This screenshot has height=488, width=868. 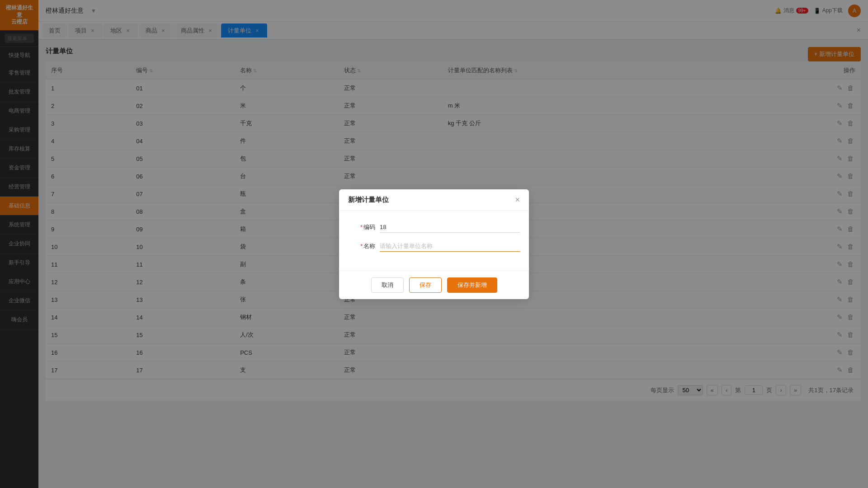 What do you see at coordinates (362, 246) in the screenshot?
I see `name-label: *名称` at bounding box center [362, 246].